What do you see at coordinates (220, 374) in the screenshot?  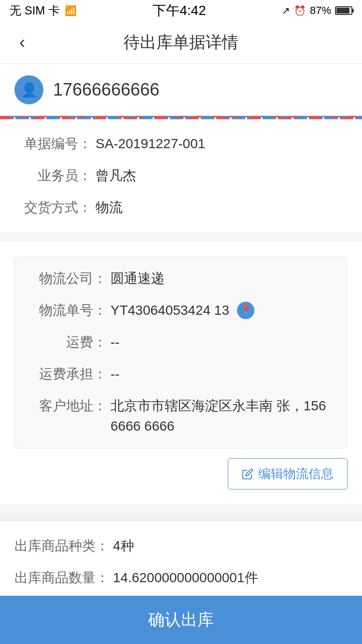 I see `freight-bearer-value: --` at bounding box center [220, 374].